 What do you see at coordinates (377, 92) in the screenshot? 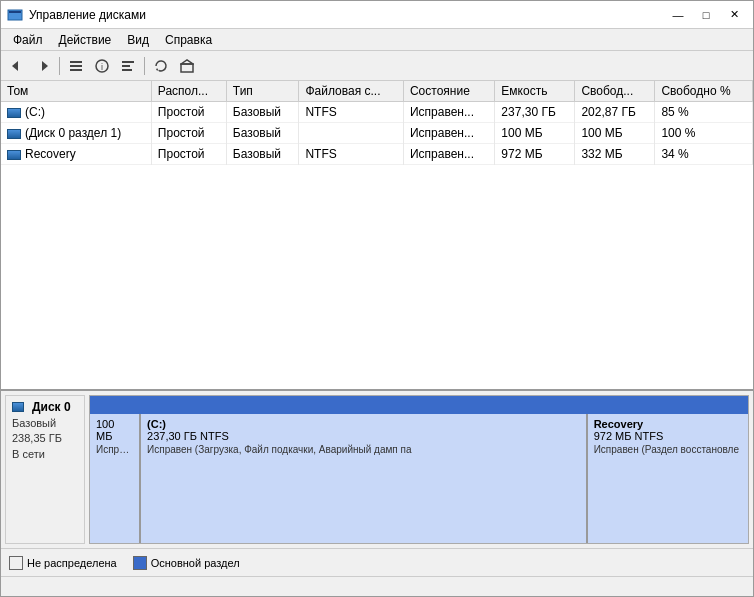
I see `table-header-row: Том Распол... Тип Файловая с... Состояни…` at bounding box center [377, 92].